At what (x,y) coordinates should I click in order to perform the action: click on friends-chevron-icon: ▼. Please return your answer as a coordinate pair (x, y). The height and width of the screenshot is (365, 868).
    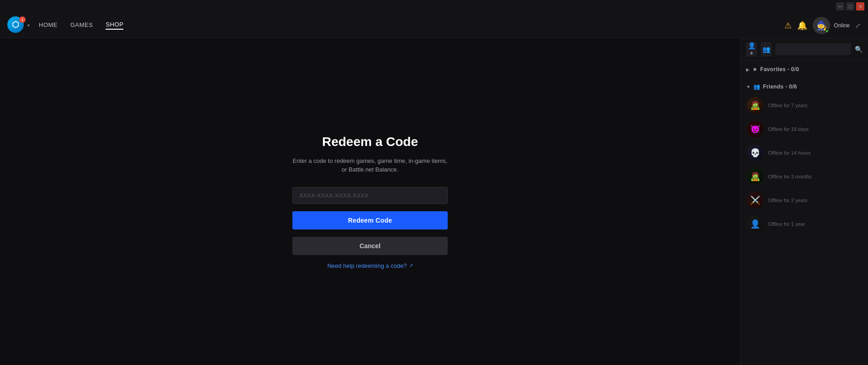
    Looking at the image, I should click on (748, 87).